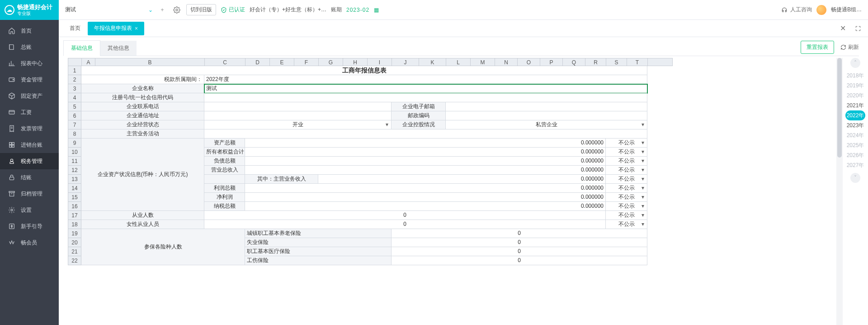 Image resolution: width=868 pixels, height=325 pixels. I want to click on row-header: 10, so click(75, 152).